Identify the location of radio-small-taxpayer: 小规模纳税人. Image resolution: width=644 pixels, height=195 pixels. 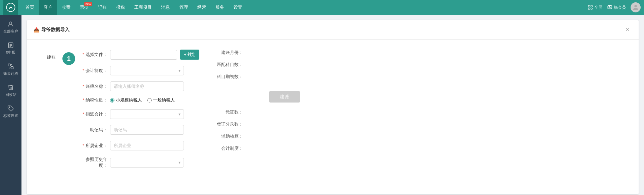
(126, 100).